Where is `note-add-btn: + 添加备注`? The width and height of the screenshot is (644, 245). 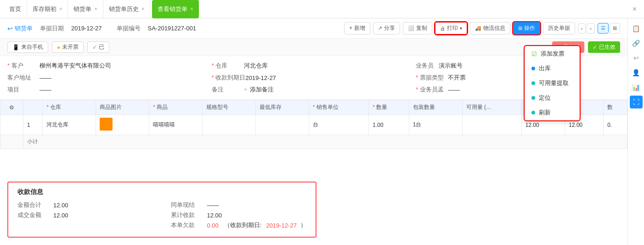
note-add-btn: + 添加备注 is located at coordinates (330, 90).